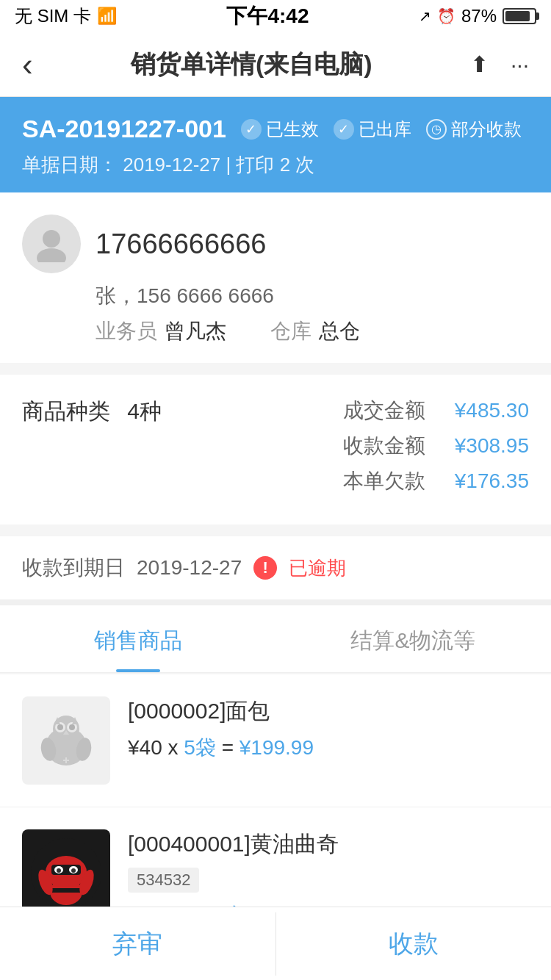  Describe the element at coordinates (172, 165) in the screenshot. I see `order-date: 2019-12-27` at that location.